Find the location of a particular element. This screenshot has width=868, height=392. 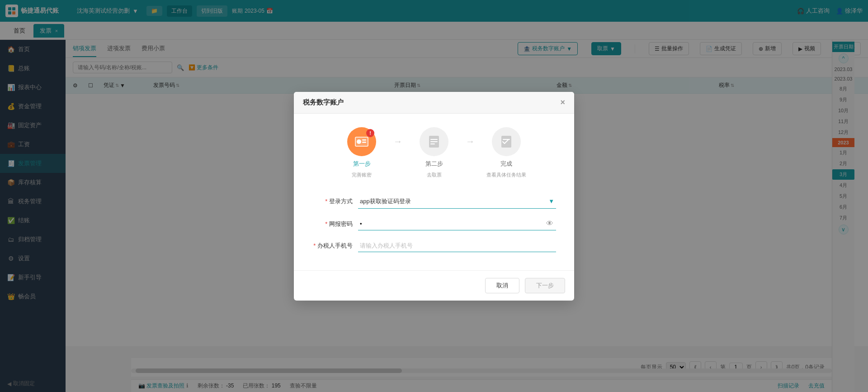

modal-header: 税务数字账户 × is located at coordinates (434, 103).